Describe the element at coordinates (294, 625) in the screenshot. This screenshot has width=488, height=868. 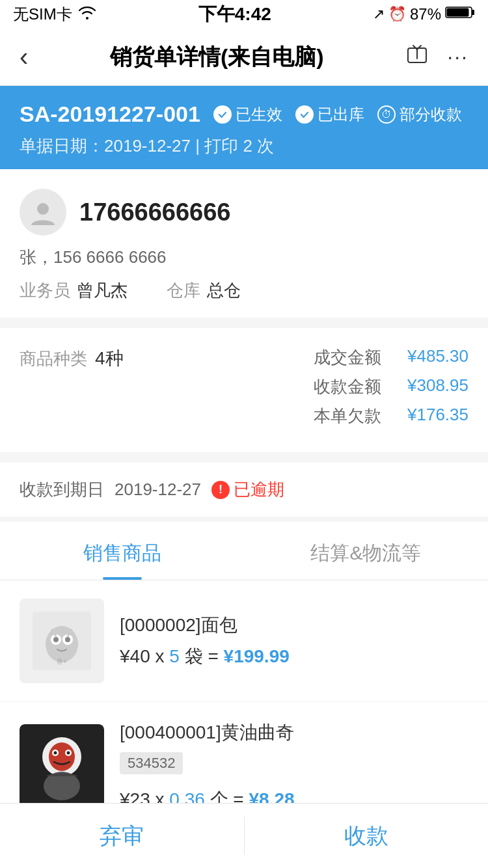
I see `product-name-1: [0000002]面包` at that location.